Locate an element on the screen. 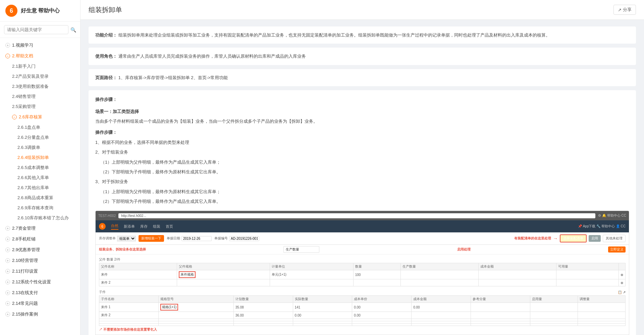 The image size is (644, 335). sim-nav-home: 自然 is located at coordinates (115, 227).